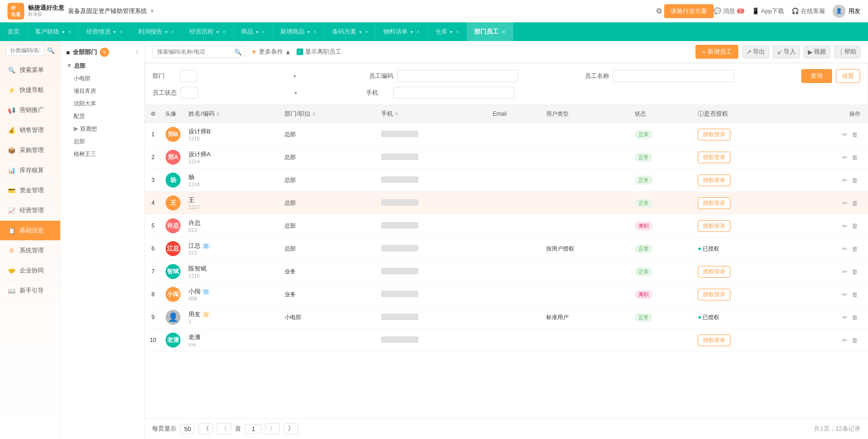  I want to click on page-size-value: 50, so click(187, 429).